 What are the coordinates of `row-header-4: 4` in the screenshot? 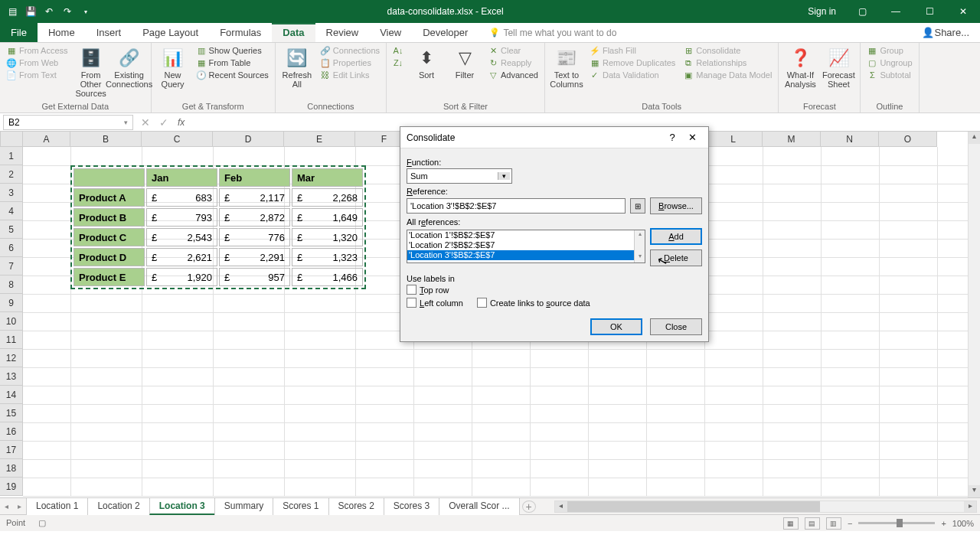 It's located at (11, 211).